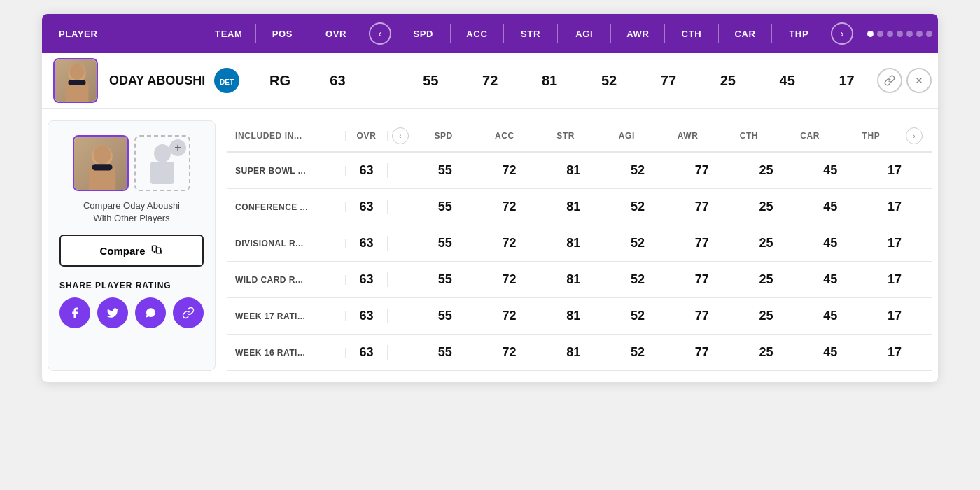 The image size is (980, 490). I want to click on td-agi-5: 52, so click(638, 353).